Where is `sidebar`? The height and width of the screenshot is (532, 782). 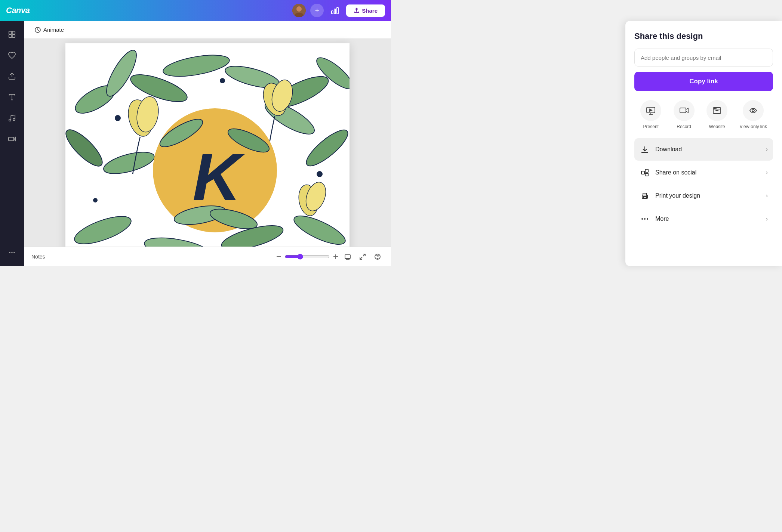
sidebar is located at coordinates (12, 143).